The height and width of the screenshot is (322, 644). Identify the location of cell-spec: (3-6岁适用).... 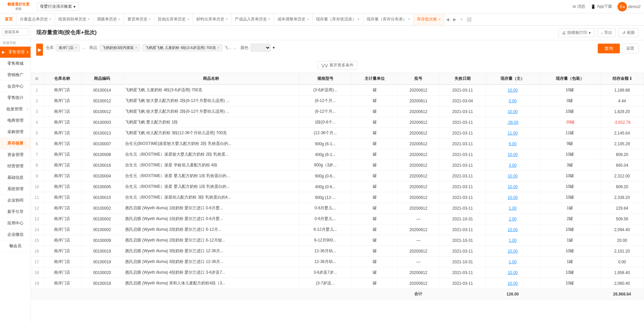
(325, 90).